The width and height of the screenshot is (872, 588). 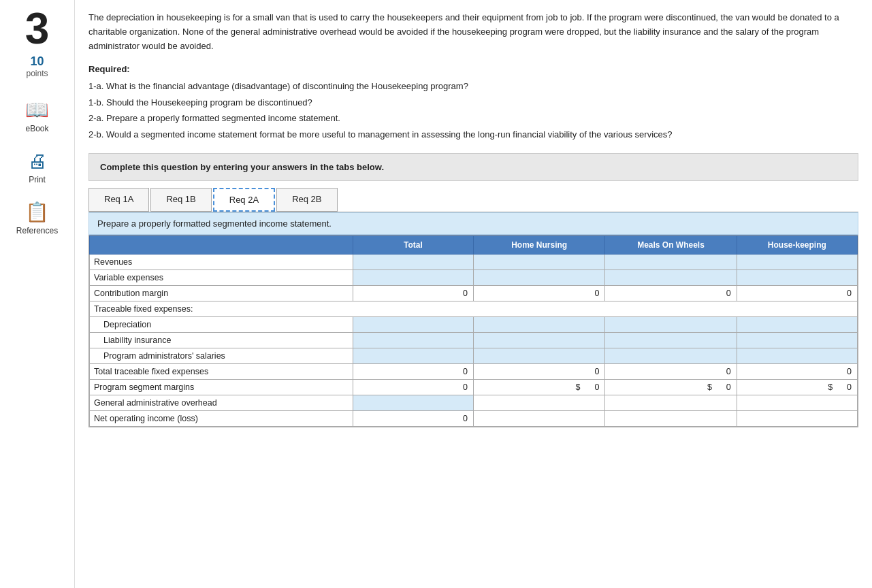 What do you see at coordinates (796, 324) in the screenshot?
I see `input-dep-housekeeping` at bounding box center [796, 324].